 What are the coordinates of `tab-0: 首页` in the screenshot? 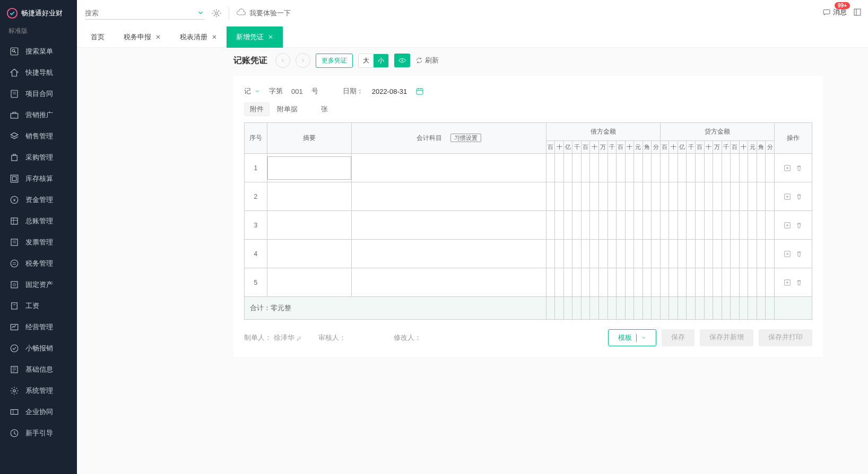 It's located at (98, 37).